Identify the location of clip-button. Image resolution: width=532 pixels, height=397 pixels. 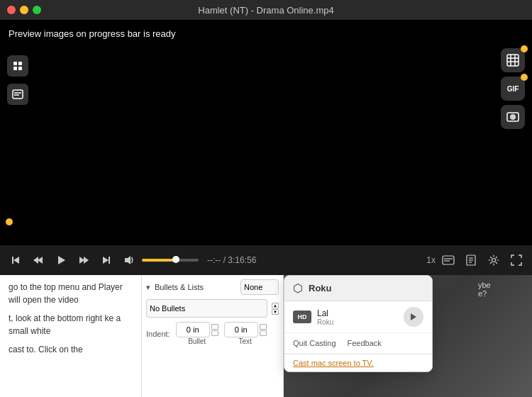
(513, 117).